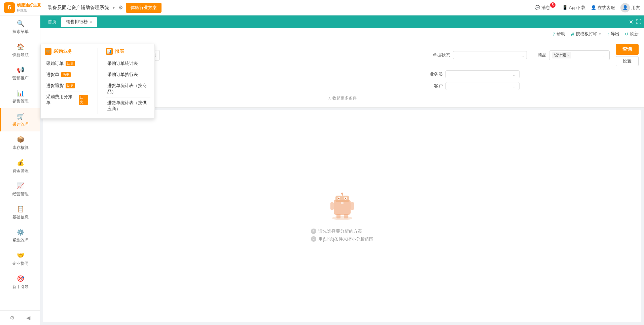 The image size is (644, 325). What do you see at coordinates (573, 34) in the screenshot?
I see `print-icon: 🖨` at bounding box center [573, 34].